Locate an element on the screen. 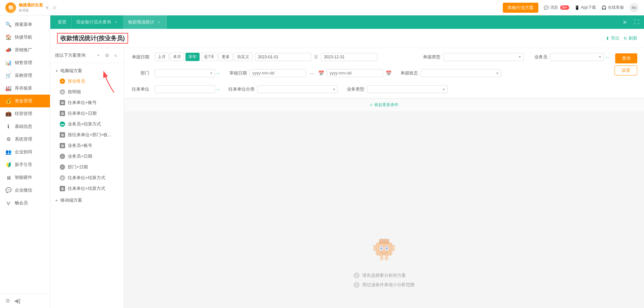 This screenshot has width=644, height=308. scheme-tree: ▼ 电脑端方案 ● 按业务员 ♟ 按明细 ▦ 往 is located at coordinates (87, 136).